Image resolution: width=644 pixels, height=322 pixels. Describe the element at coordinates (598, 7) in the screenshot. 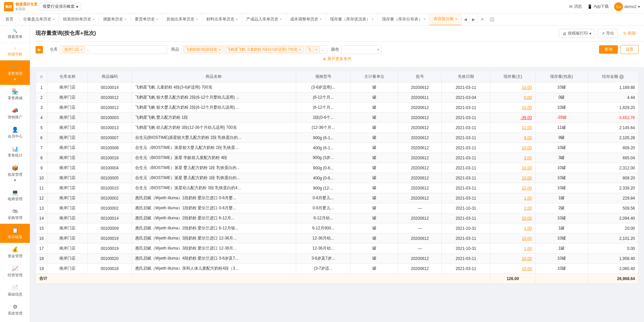

I see `app-download-btn: 📱 App下载` at that location.